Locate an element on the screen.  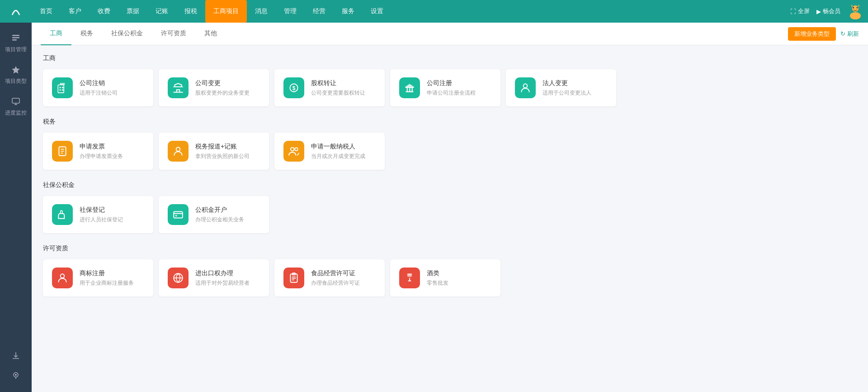
card-desc: 当月或次月成变更完成 is located at coordinates (344, 157).